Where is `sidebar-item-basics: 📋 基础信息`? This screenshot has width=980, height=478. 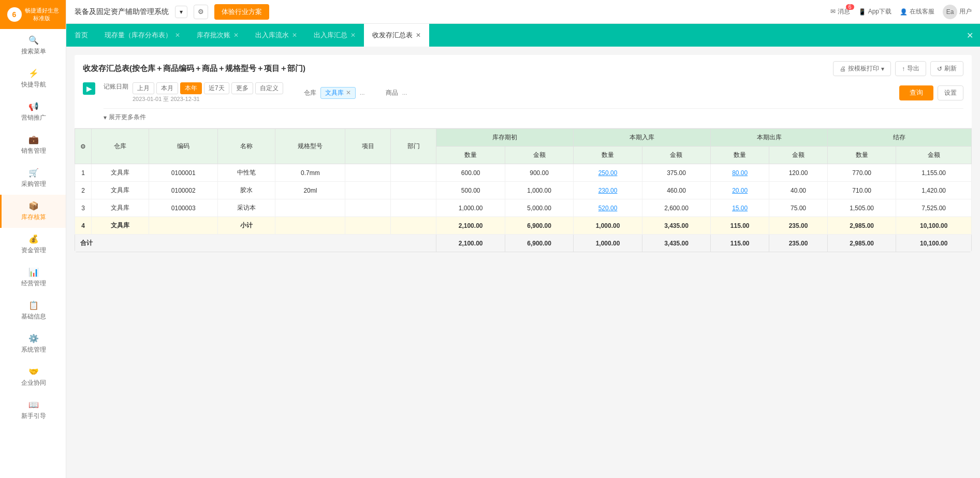 sidebar-item-basics: 📋 基础信息 is located at coordinates (33, 311).